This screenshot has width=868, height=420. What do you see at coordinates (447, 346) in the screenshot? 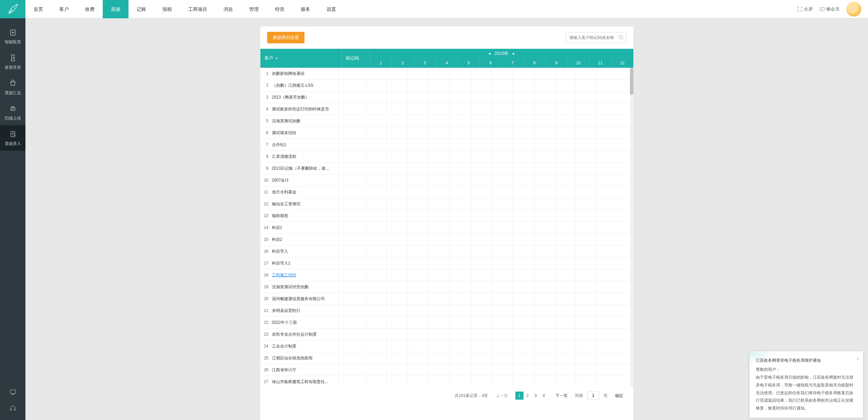
I see `table-row: 24工会会计制度` at bounding box center [447, 346].